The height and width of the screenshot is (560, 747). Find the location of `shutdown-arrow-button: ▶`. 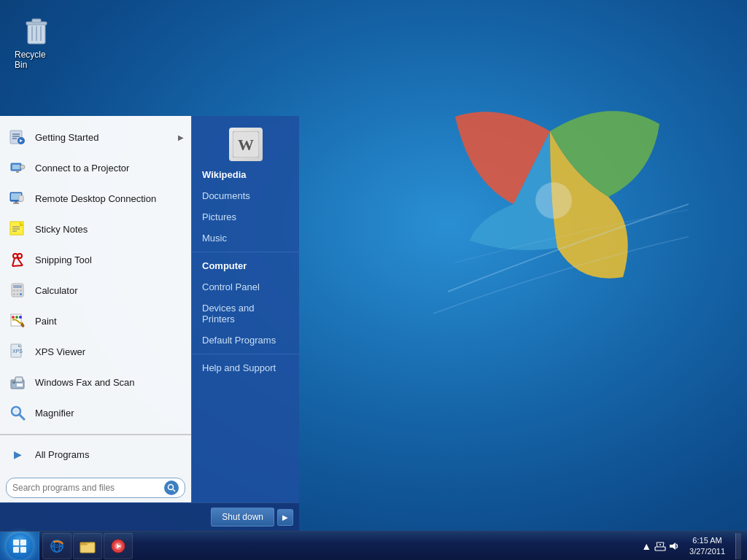

shutdown-arrow-button: ▶ is located at coordinates (285, 518).